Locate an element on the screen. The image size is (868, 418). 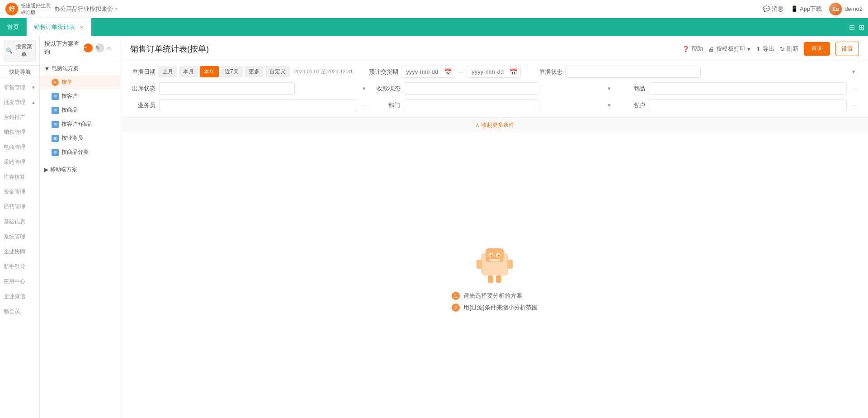
sidebar-search-button: 🔍 搜索菜单 is located at coordinates (20, 51).